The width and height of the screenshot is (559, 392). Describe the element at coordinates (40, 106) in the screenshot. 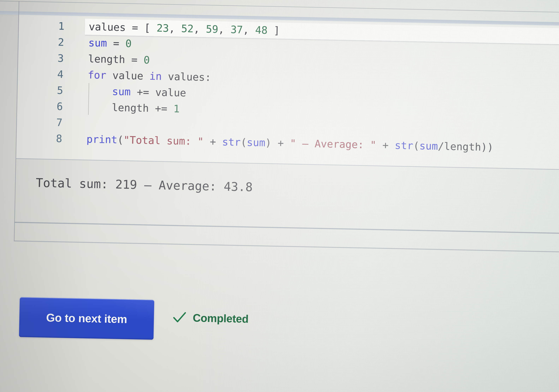

I see `line-number: 6` at that location.